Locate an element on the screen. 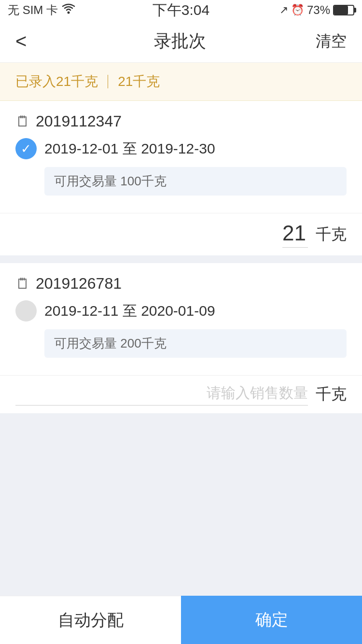  batch-doc-icon-1: 🗒 is located at coordinates (23, 122).